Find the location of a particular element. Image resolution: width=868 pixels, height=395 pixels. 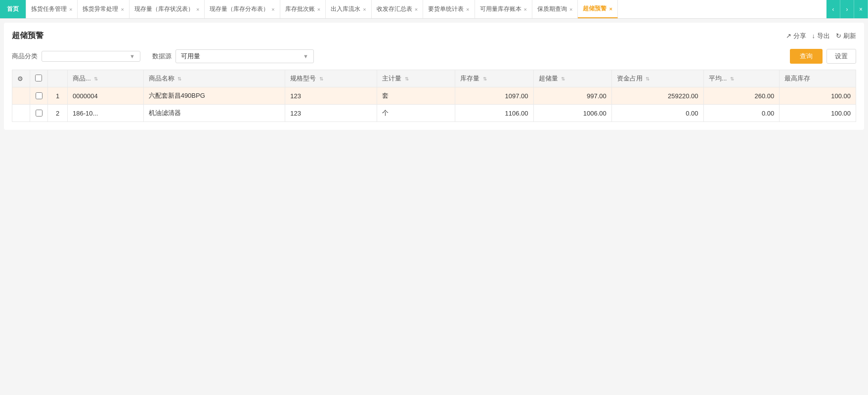

close-tab-10: × is located at coordinates (571, 9).